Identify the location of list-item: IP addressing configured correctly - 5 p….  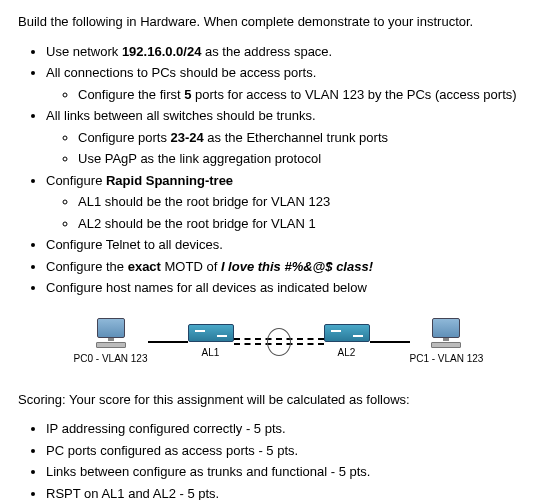
(292, 429).